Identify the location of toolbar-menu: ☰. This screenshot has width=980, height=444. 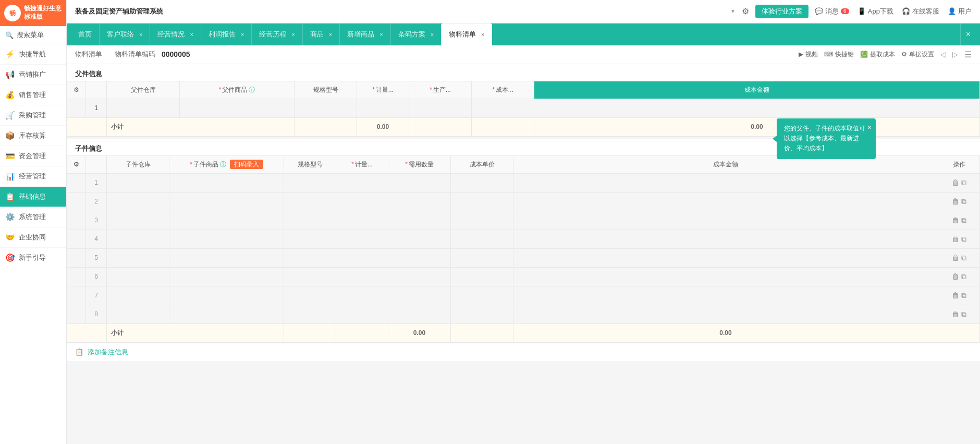
(968, 54).